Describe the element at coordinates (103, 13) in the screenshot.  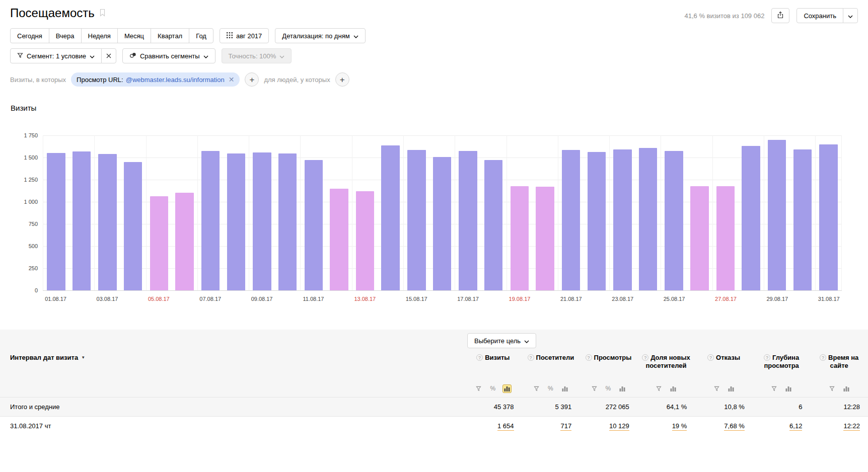
I see `bookmark-icon` at that location.